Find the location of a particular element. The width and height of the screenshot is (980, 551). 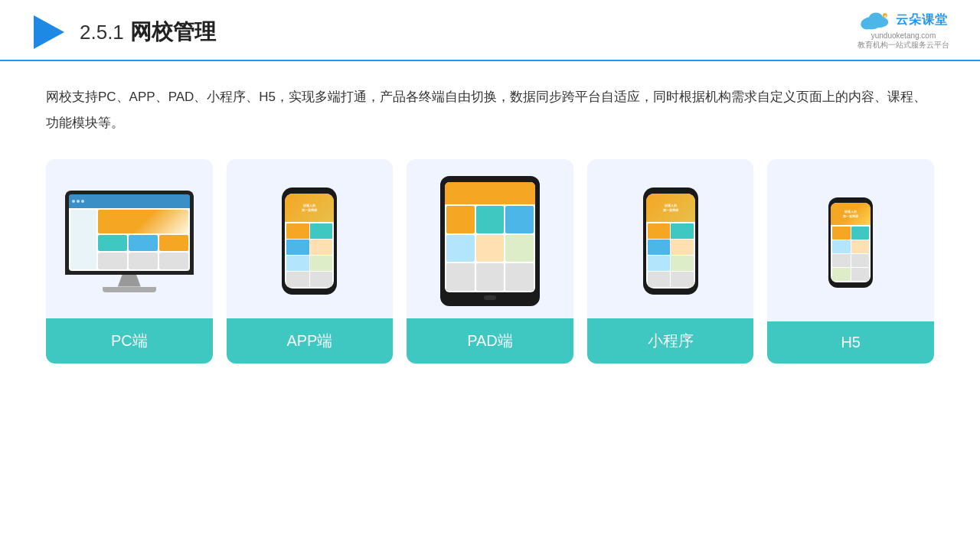

miniapp-card: 职通人的第一堂网课 is located at coordinates (671, 262).